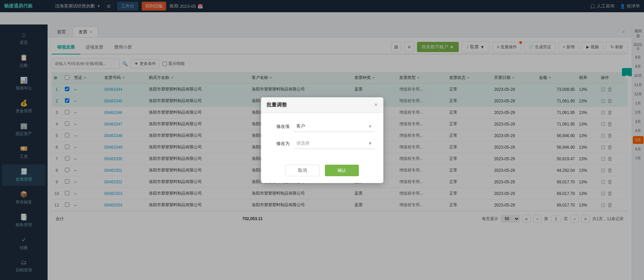  Describe the element at coordinates (301, 126) in the screenshot. I see `dialog-field-value: 客户` at that location.